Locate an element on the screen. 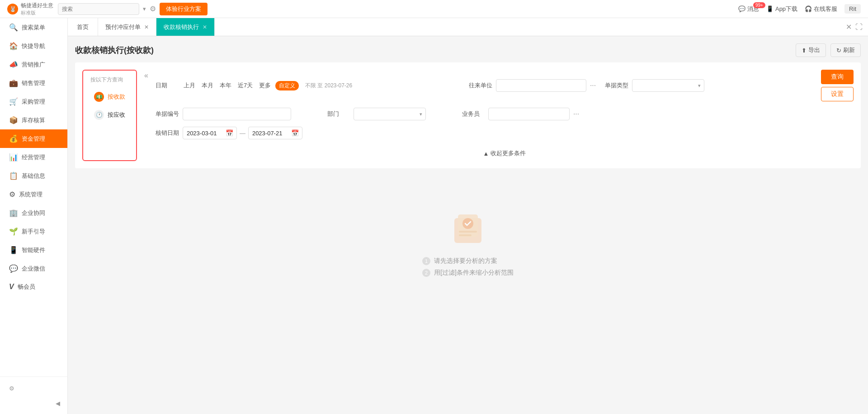 The image size is (868, 414). settings-icon: ⚙ is located at coordinates (153, 9).